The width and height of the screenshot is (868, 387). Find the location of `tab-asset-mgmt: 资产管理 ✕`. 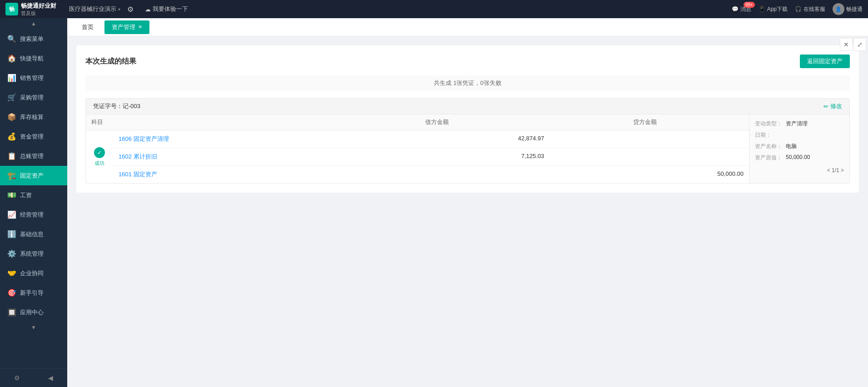

tab-asset-mgmt: 资产管理 ✕ is located at coordinates (127, 27).